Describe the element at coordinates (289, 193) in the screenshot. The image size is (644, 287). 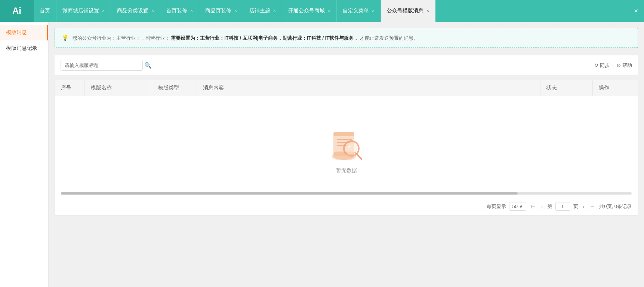
I see `scrollbar-thumb` at that location.